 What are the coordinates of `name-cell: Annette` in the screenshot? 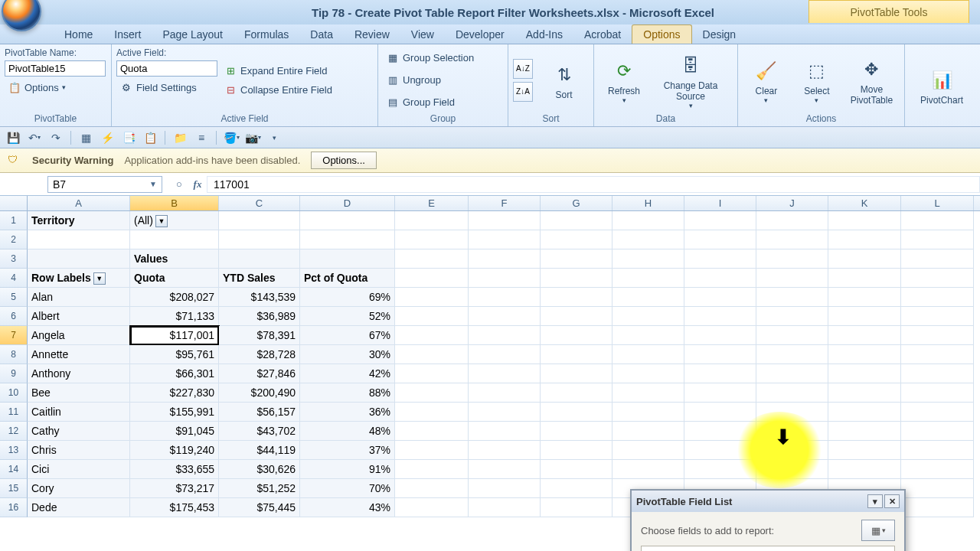 It's located at (79, 355).